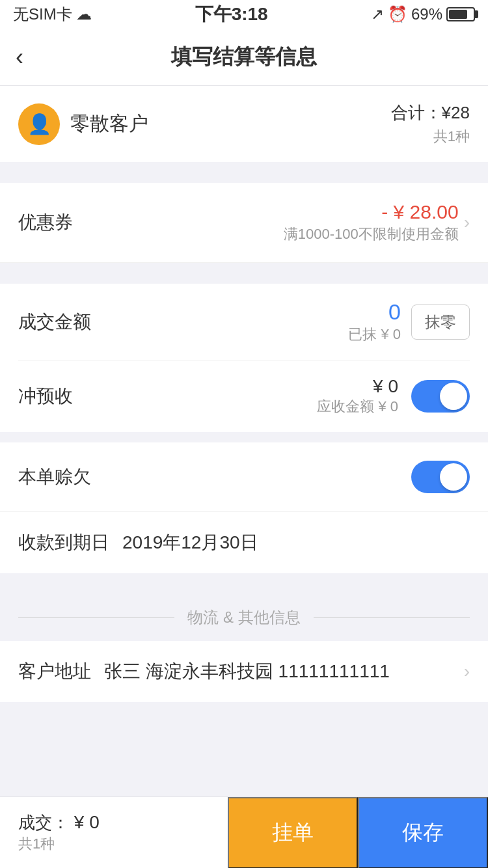 Image resolution: width=488 pixels, height=868 pixels. What do you see at coordinates (293, 833) in the screenshot?
I see `pending-button: 挂单` at bounding box center [293, 833].